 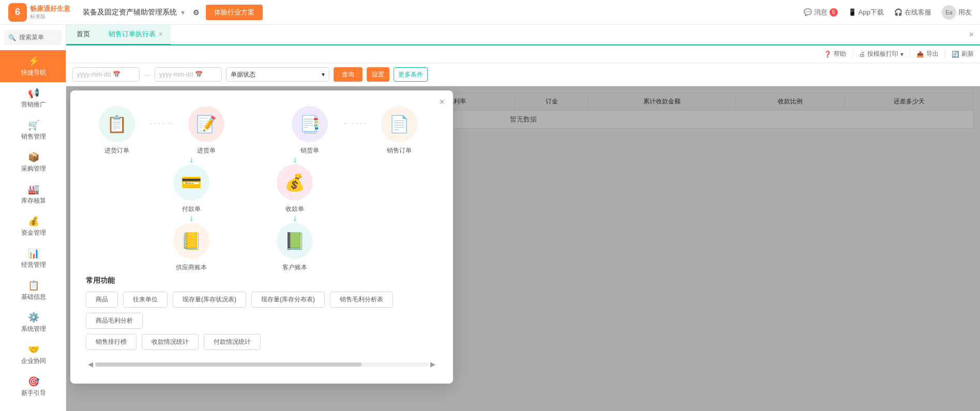 What do you see at coordinates (34, 189) in the screenshot?
I see `inventory-icon: 🏭` at bounding box center [34, 189].